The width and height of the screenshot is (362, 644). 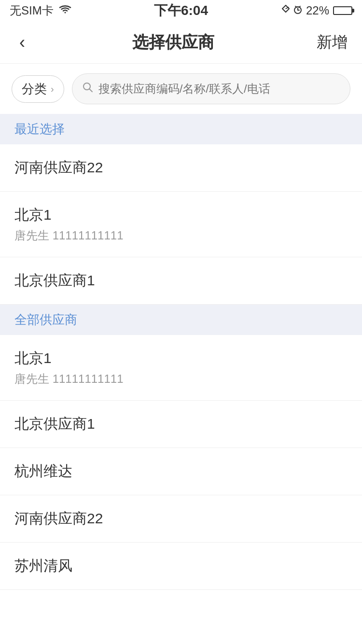 What do you see at coordinates (181, 11) in the screenshot?
I see `status-time: 下午6:04` at bounding box center [181, 11].